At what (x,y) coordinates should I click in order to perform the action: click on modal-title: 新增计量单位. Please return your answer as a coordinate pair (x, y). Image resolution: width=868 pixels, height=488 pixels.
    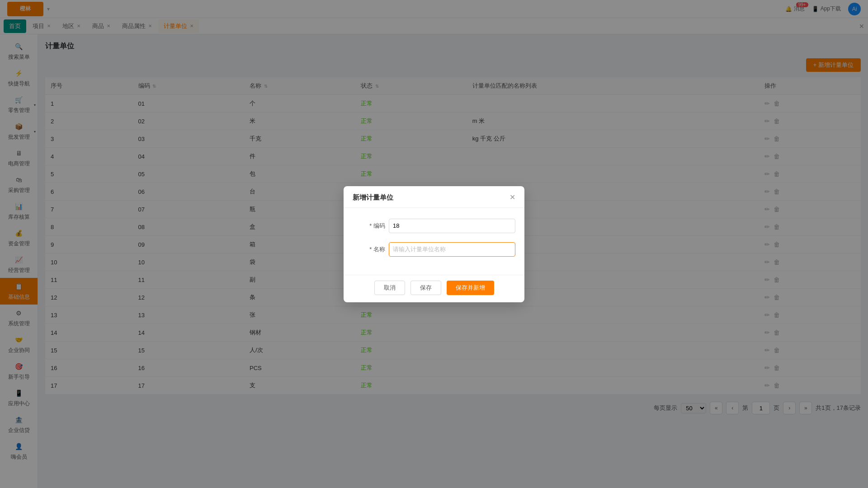
    Looking at the image, I should click on (373, 198).